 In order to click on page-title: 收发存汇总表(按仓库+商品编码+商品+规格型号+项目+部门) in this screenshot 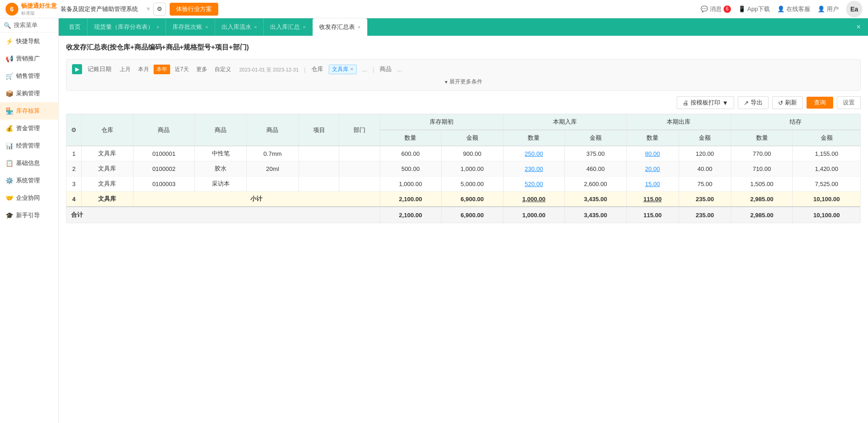, I will do `click(463, 48)`.